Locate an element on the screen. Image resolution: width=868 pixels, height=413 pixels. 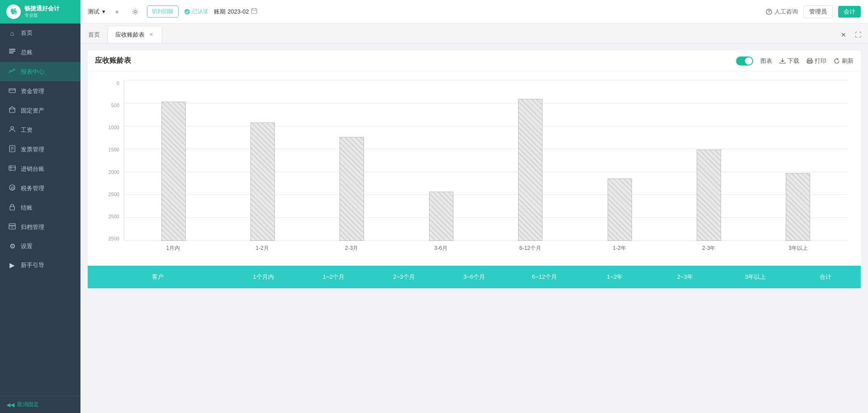
tab-expand-button: ⛶ is located at coordinates (858, 35).